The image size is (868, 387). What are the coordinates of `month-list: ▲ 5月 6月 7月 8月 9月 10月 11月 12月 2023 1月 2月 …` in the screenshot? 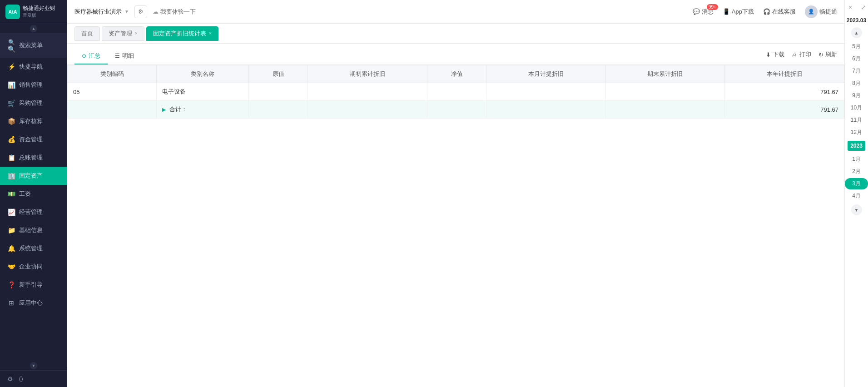 It's located at (857, 206).